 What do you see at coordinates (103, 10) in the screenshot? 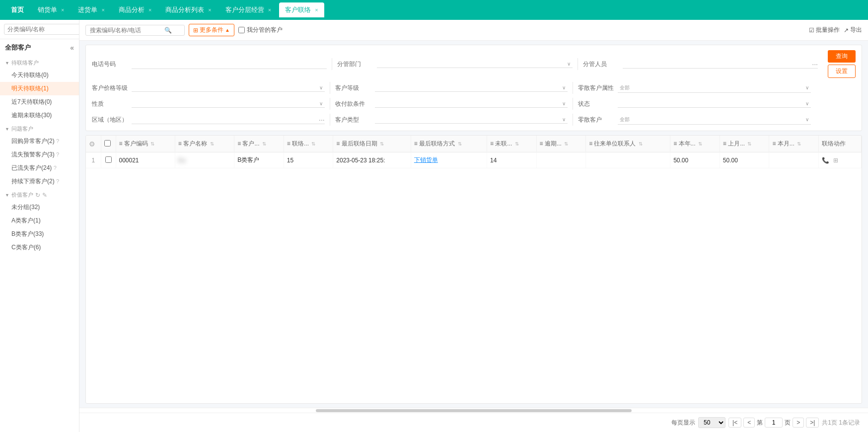
I see `close-purchase-icon: ×` at bounding box center [103, 10].